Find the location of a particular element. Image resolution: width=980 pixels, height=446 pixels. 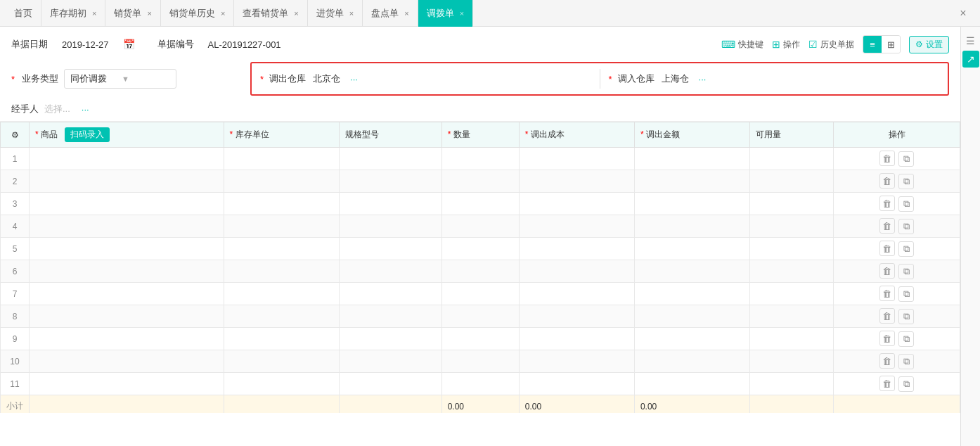

history-button: ☑ 历史单据 is located at coordinates (831, 45).